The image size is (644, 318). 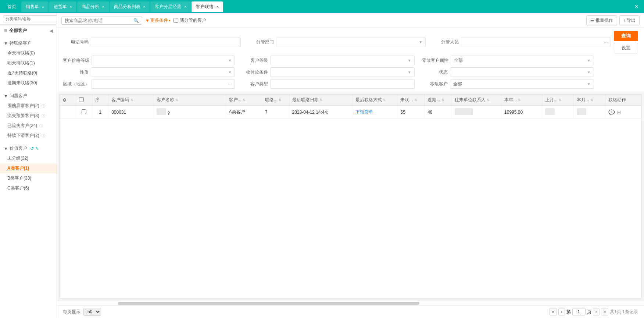 I want to click on row-check, so click(x=84, y=112).